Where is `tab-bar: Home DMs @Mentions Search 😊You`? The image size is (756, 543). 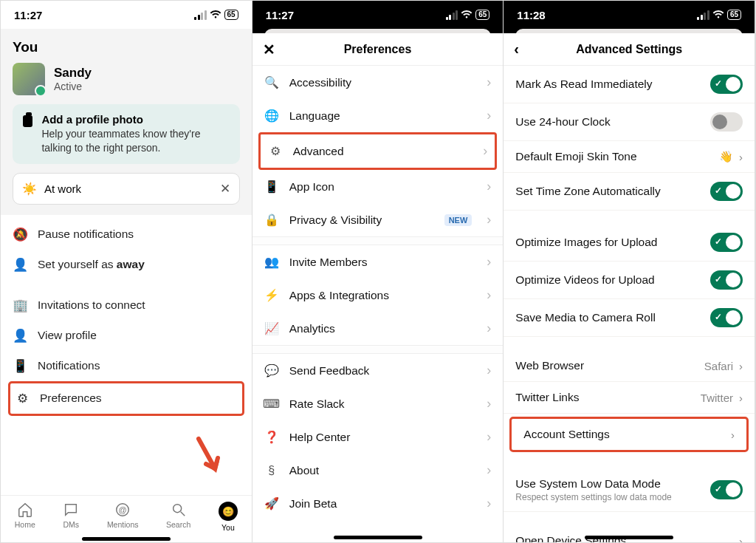 tab-bar: Home DMs @Mentions Search 😊You is located at coordinates (126, 519).